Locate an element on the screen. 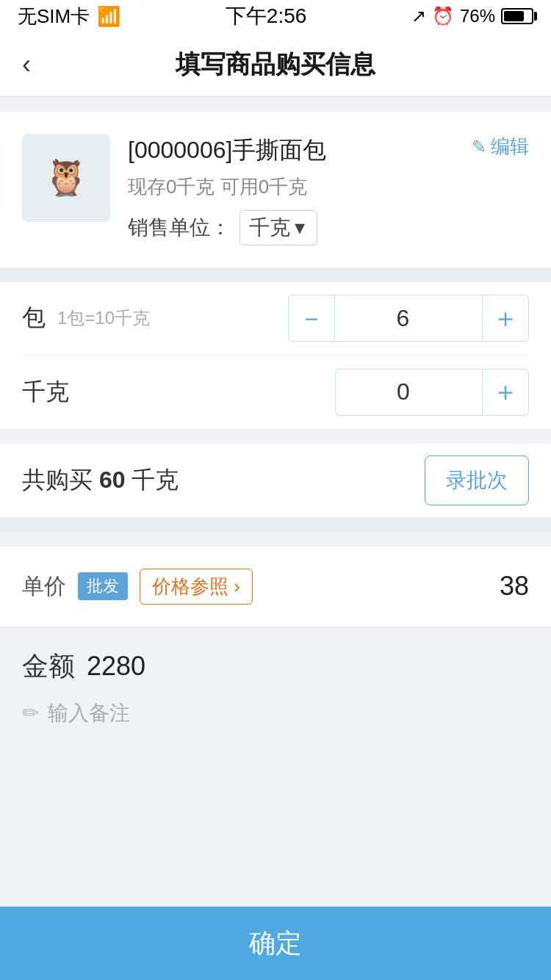  summary-prefix: 共购买 is located at coordinates (60, 480).